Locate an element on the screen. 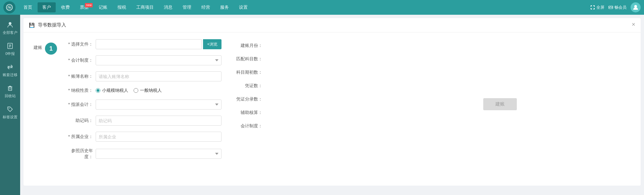 The height and width of the screenshot is (195, 644). info-row-6: 会计制度： is located at coordinates (292, 126).